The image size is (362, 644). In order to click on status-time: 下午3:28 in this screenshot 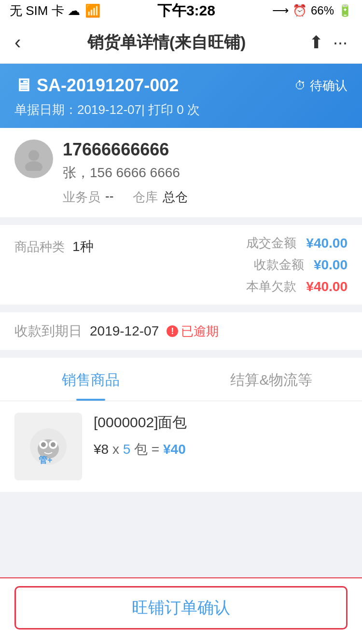, I will do `click(186, 11)`.